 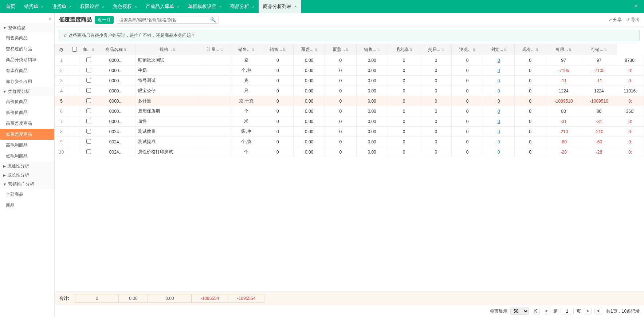 What do you see at coordinates (165, 20) in the screenshot?
I see `search-input` at bounding box center [165, 20].